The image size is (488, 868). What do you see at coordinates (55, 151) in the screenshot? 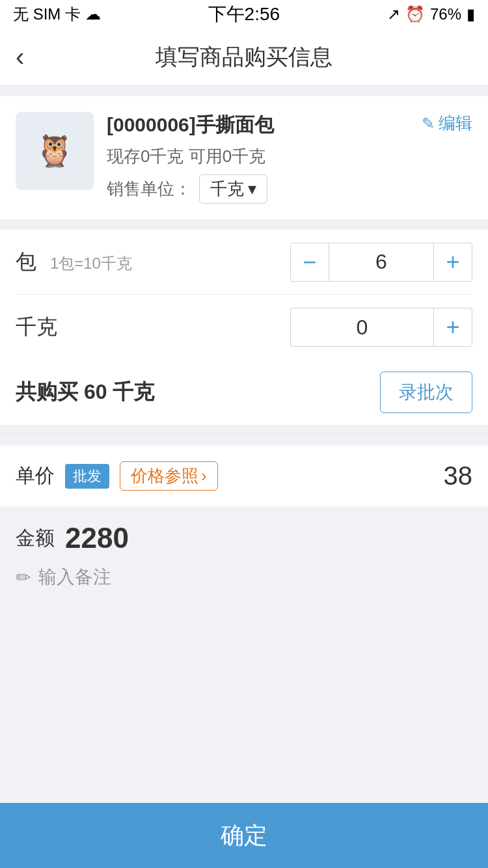
I see `product-thumbnail: 🦉` at bounding box center [55, 151].